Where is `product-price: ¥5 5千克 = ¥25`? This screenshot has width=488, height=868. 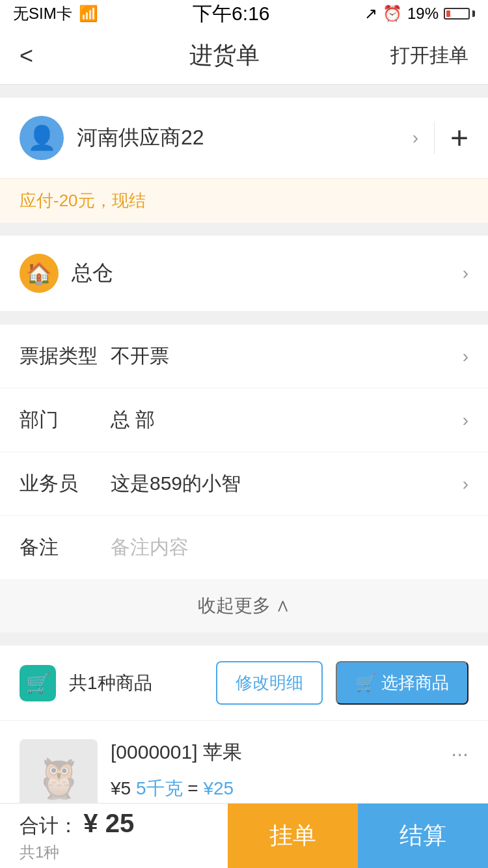
product-price: ¥5 5千克 = ¥25 is located at coordinates (275, 789).